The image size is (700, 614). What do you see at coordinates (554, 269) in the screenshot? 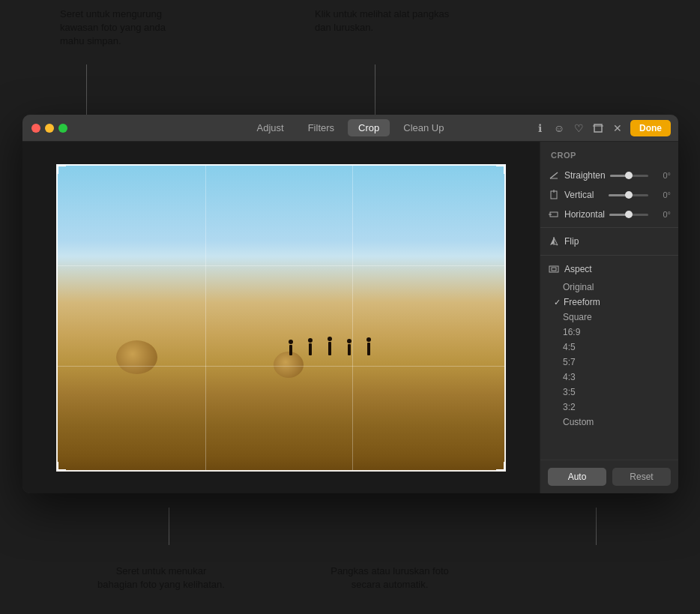
I see `aspect-icon` at bounding box center [554, 269].